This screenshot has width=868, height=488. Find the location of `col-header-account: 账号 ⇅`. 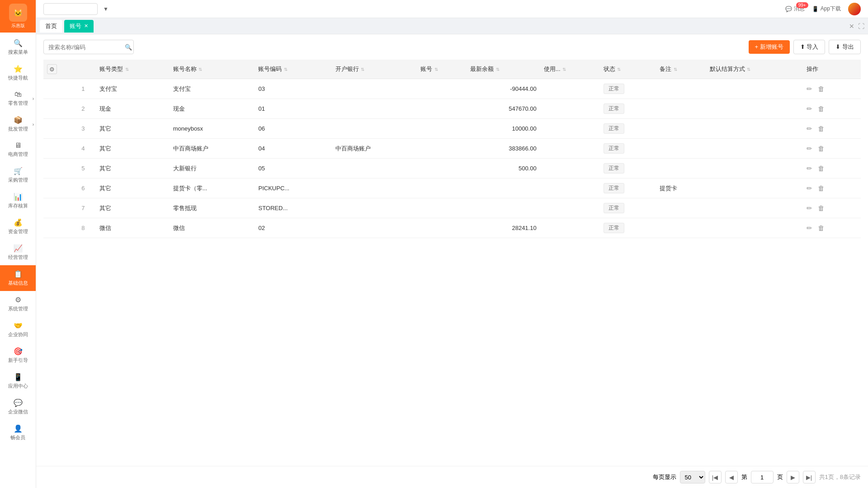

col-header-account: 账号 ⇅ is located at coordinates (442, 70).